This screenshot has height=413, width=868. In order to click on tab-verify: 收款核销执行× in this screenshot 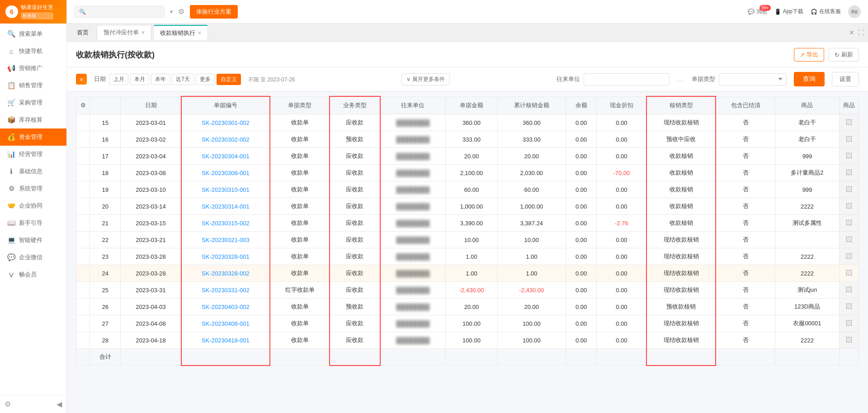, I will do `click(181, 33)`.